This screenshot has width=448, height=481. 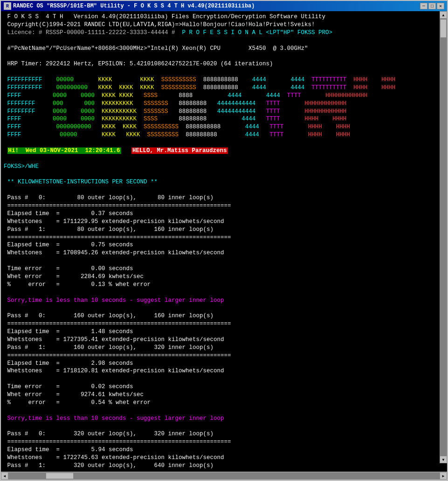 What do you see at coordinates (221, 371) in the screenshot?
I see `whets-4: Whetstones = 1718120.81 extended-precisi…` at bounding box center [221, 371].